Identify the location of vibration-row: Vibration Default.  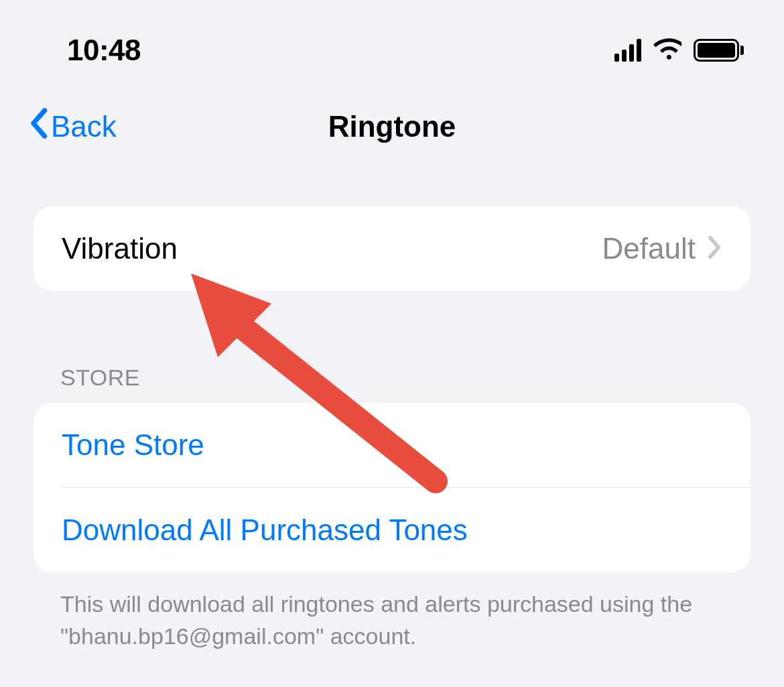
(392, 249).